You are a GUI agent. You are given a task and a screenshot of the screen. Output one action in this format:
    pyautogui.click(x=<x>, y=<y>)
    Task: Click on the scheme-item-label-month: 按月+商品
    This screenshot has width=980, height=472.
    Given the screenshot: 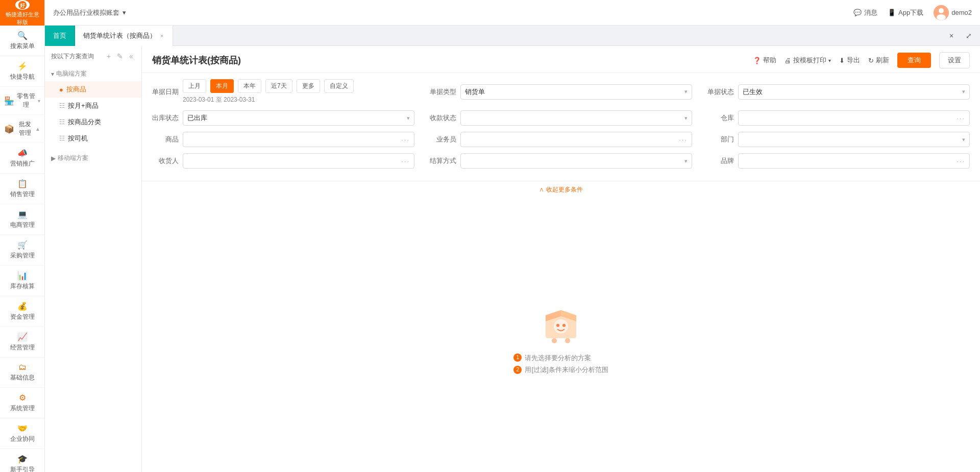 What is the action you would take?
    pyautogui.click(x=83, y=106)
    